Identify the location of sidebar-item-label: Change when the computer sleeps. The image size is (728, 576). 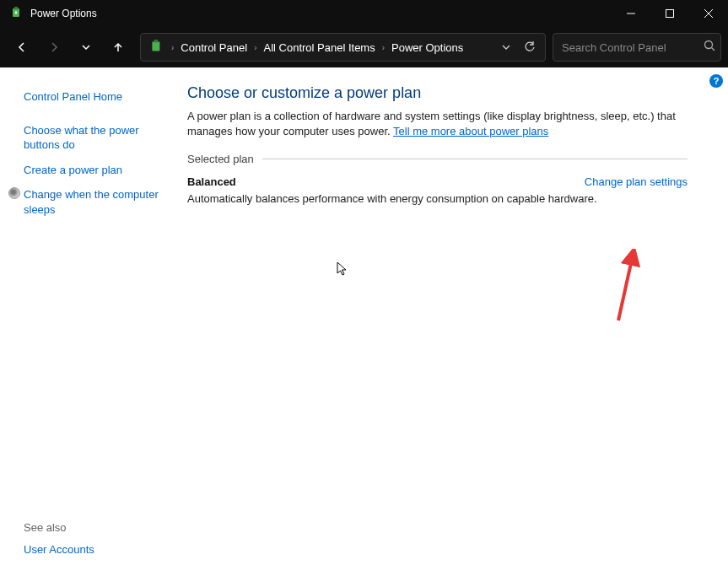
(91, 202).